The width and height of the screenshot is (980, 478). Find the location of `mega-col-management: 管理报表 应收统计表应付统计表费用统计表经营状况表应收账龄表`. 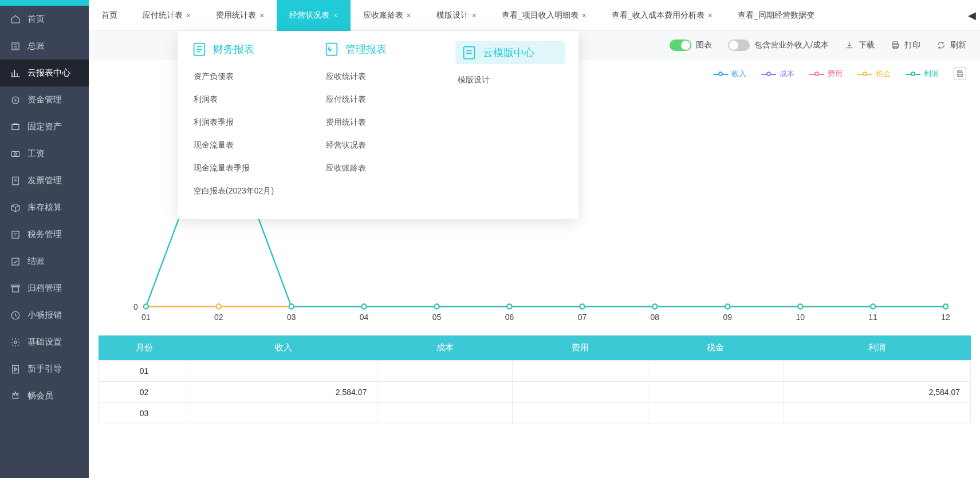

mega-col-management: 管理报表 应收统计表应付统计表费用统计表经营状况表应收账龄表 is located at coordinates (378, 122).